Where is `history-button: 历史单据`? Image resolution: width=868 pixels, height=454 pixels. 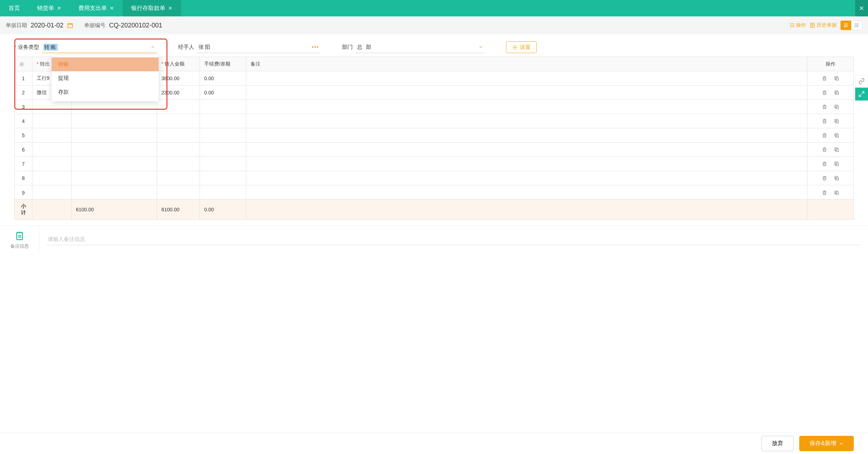
history-button: 历史单据 is located at coordinates (823, 25).